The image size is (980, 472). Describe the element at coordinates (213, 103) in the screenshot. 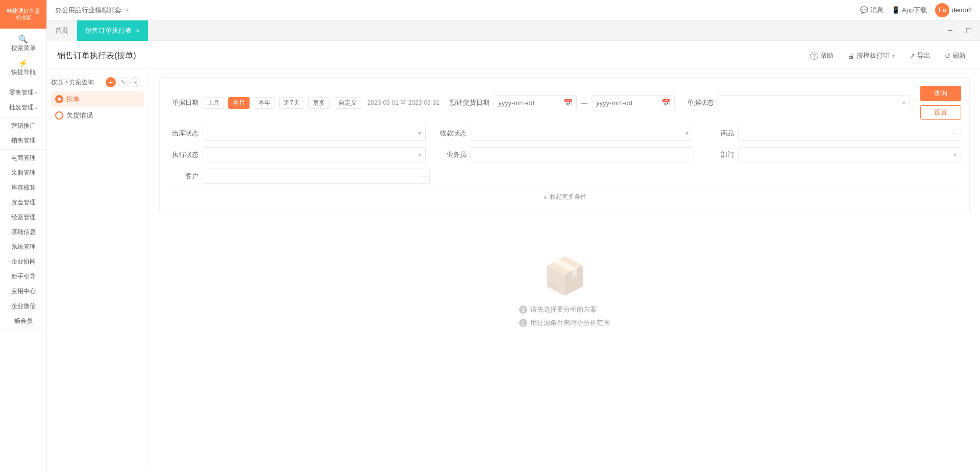

I see `date-btn-last-month: 上月` at that location.